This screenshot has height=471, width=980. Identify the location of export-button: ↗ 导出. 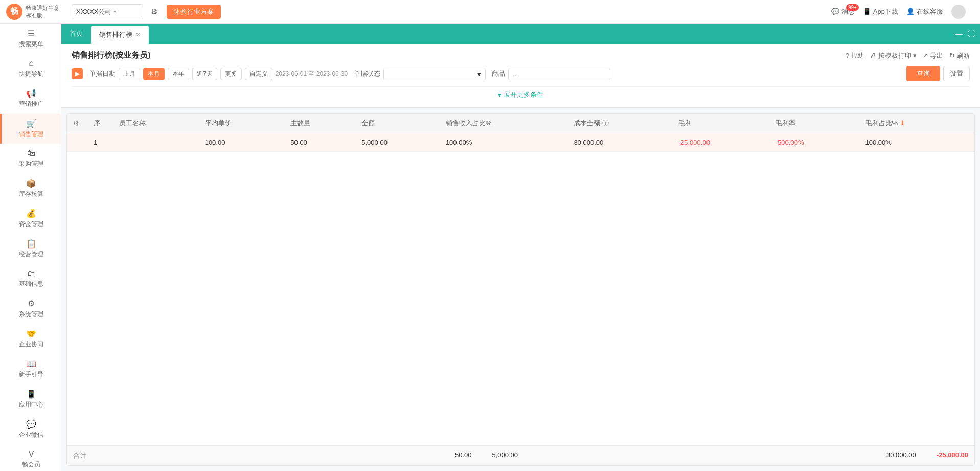
(933, 56).